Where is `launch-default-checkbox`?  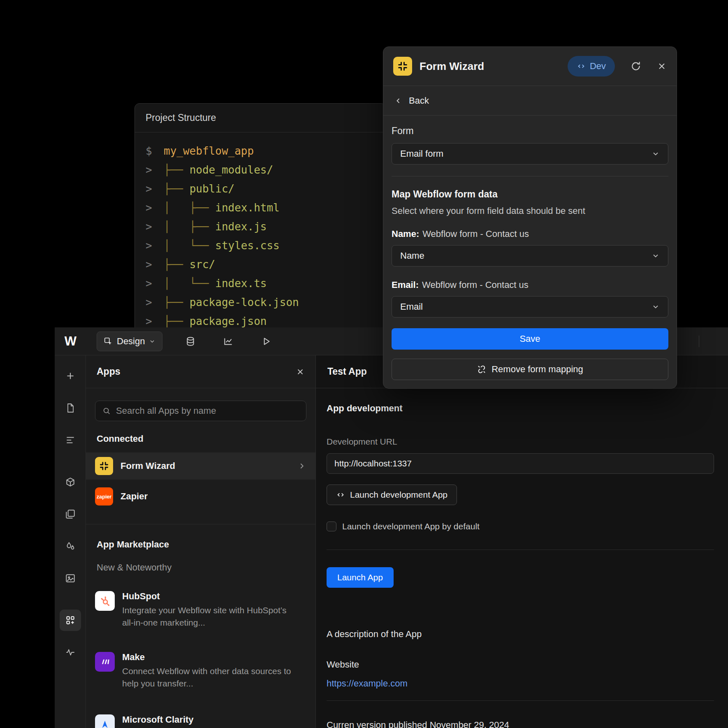 launch-default-checkbox is located at coordinates (332, 526).